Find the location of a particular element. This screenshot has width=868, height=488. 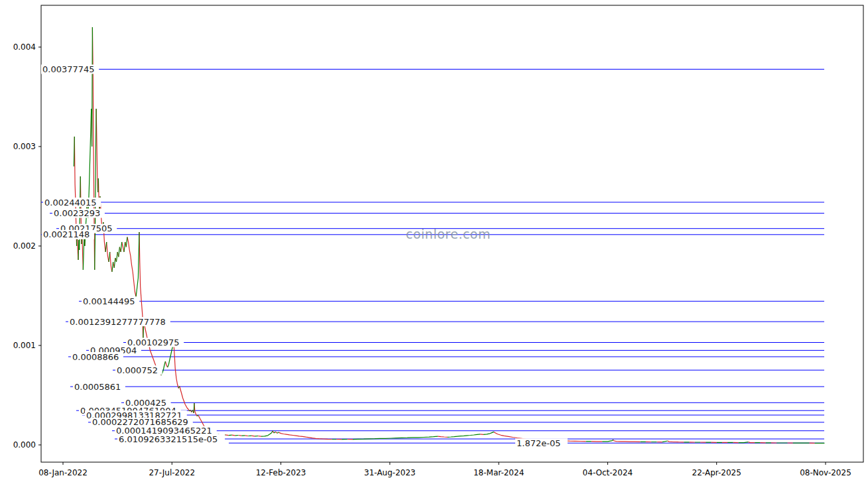

y-tick-label: 0.003 is located at coordinates (25, 147).